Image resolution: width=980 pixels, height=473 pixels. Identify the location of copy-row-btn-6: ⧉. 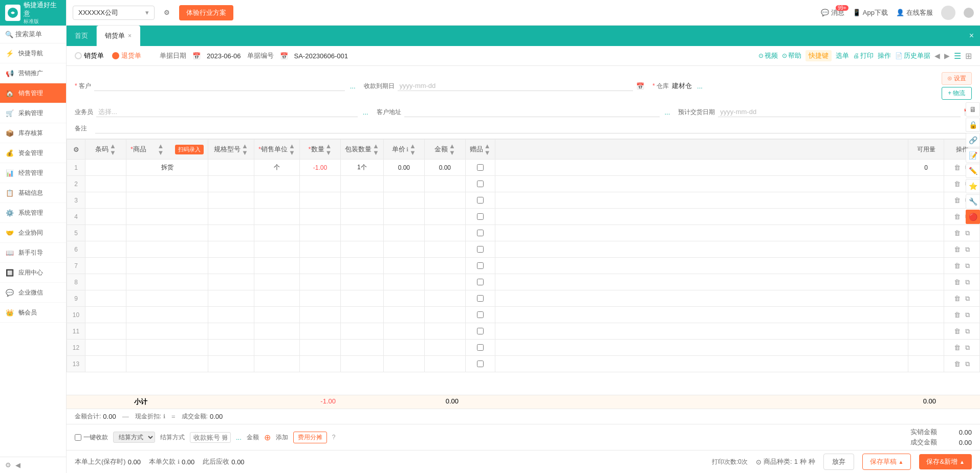
(967, 250).